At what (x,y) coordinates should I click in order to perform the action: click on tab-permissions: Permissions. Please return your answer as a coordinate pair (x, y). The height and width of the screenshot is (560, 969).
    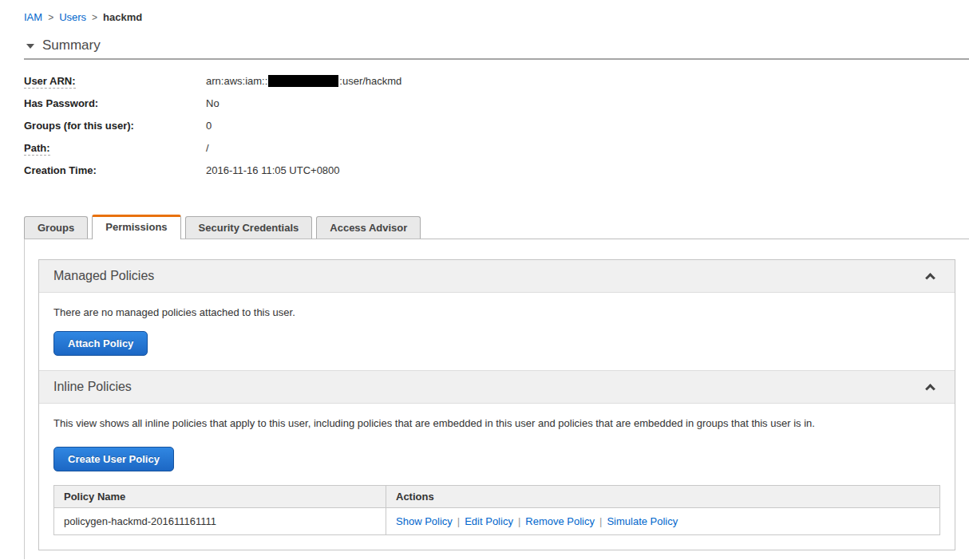
    Looking at the image, I should click on (136, 227).